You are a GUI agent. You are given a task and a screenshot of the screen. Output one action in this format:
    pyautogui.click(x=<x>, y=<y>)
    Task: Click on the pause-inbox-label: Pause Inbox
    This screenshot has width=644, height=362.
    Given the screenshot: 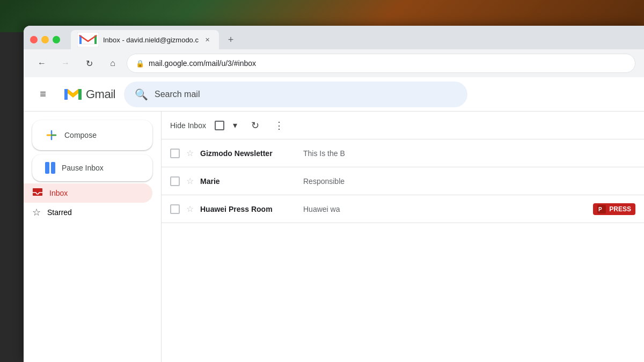 What is the action you would take?
    pyautogui.click(x=83, y=168)
    